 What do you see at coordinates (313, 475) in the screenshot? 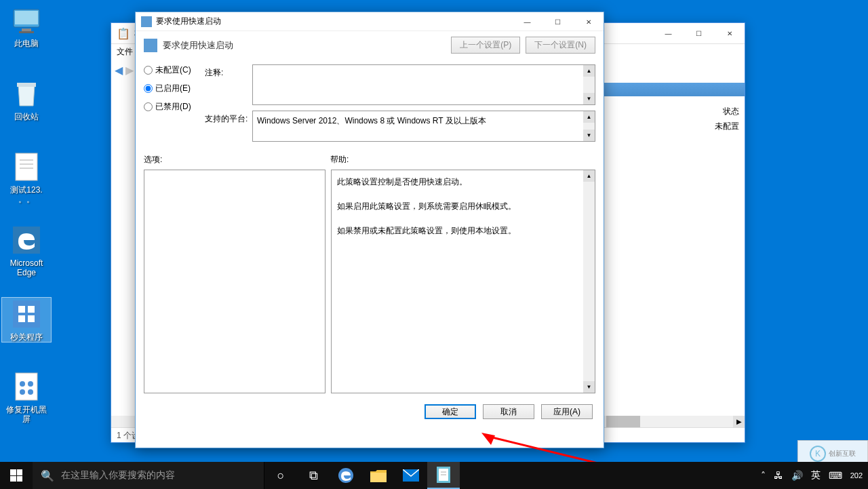
I see `taskview-icon: ⧉` at bounding box center [313, 475].